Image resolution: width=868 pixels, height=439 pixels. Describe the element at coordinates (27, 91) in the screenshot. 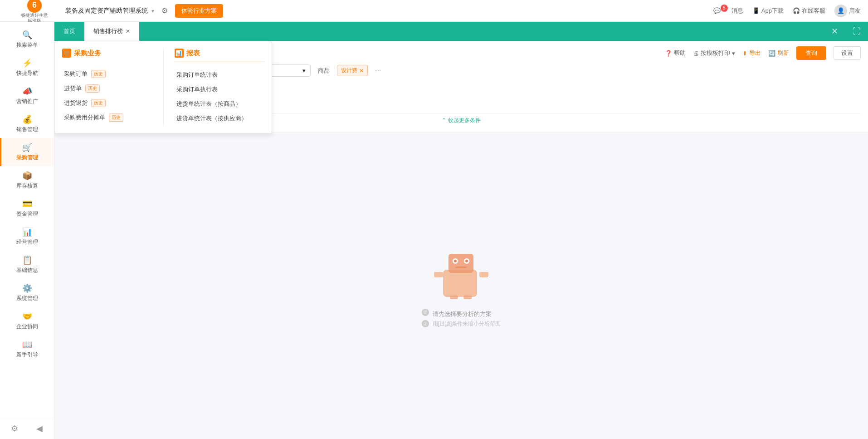

I see `marketing-icon: 📣` at that location.